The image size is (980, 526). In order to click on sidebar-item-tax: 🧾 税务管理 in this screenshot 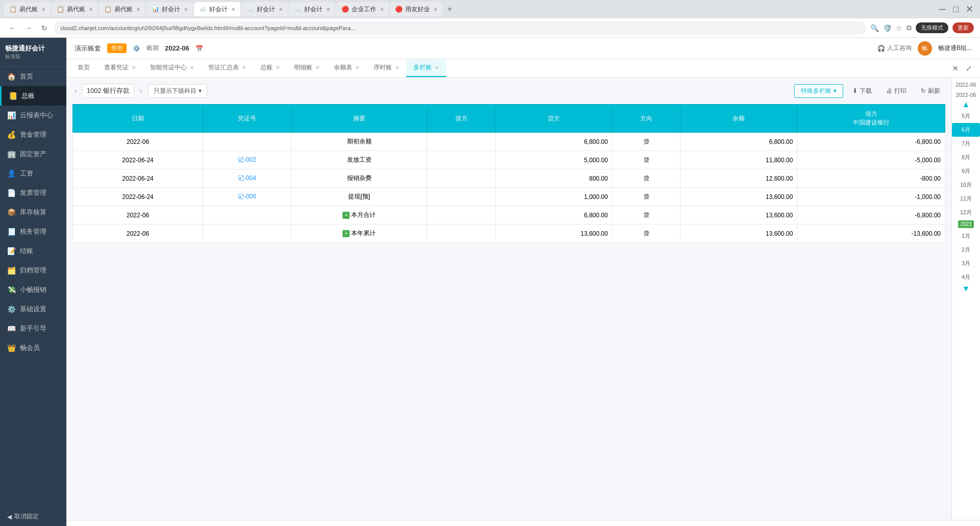, I will do `click(33, 232)`.